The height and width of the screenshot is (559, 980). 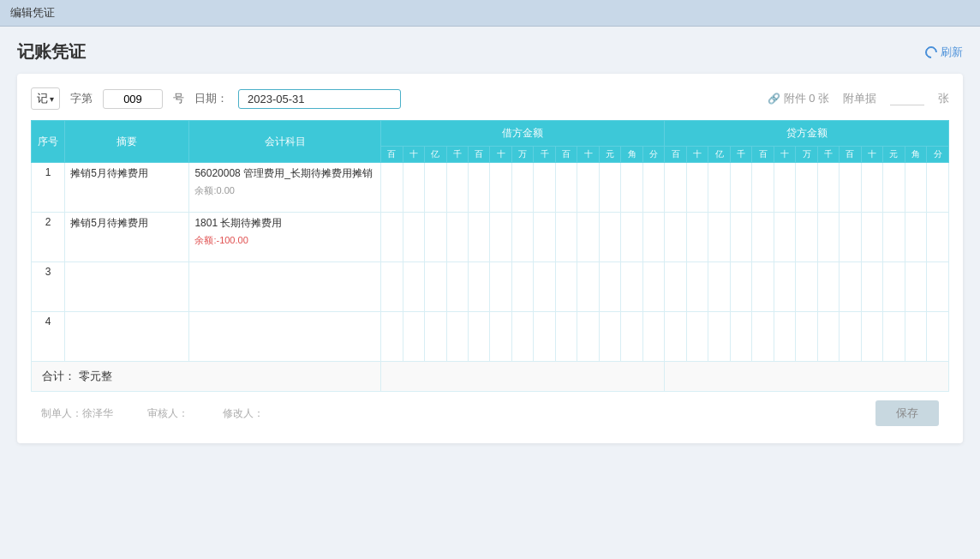 I want to click on r4c8, so click(x=828, y=337).